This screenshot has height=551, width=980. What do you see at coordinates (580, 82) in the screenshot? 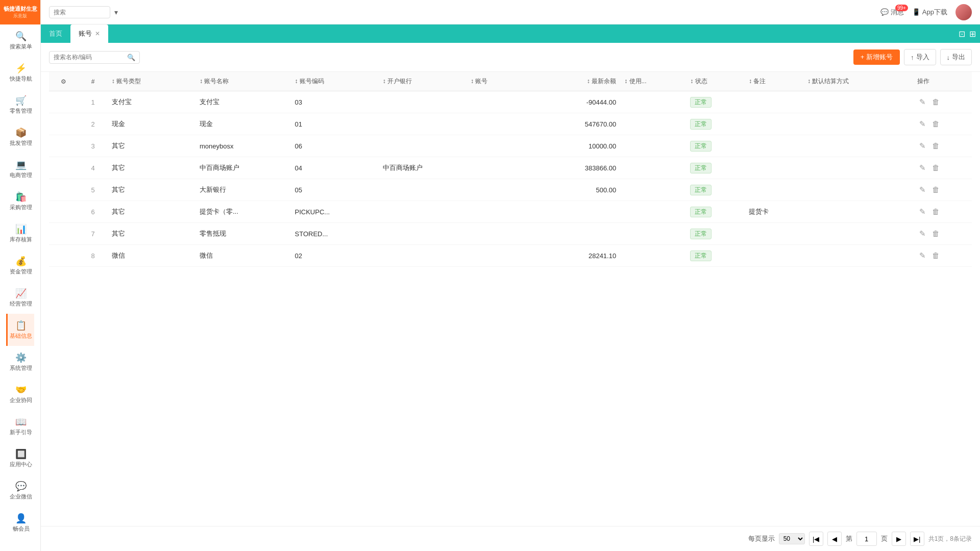
I see `col-balance: ↕ 最新余额` at bounding box center [580, 82].